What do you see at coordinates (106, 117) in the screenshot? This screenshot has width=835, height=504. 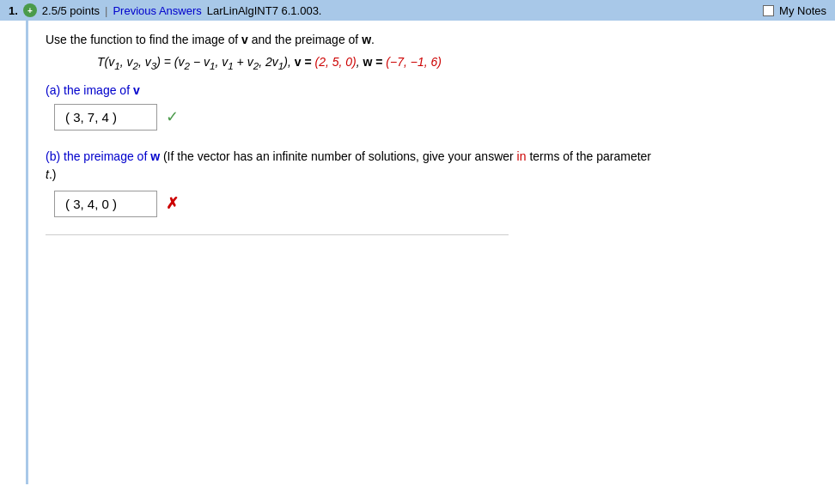 I see `part-a-answer-field: ( 3, 7, 4 )` at bounding box center [106, 117].